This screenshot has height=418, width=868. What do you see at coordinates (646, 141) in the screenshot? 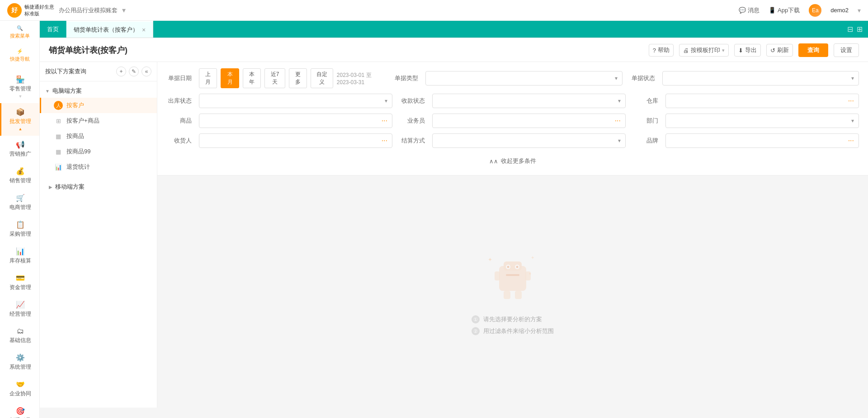
I see `brand-label: 品牌` at bounding box center [646, 141].